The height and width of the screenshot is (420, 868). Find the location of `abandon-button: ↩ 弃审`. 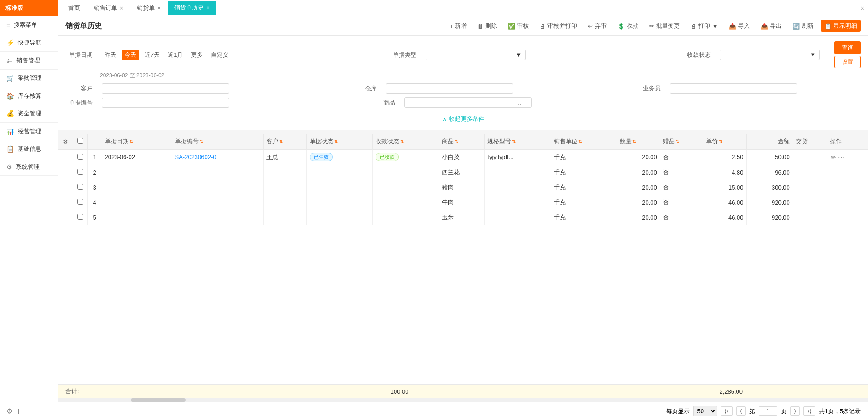

abandon-button: ↩ 弃审 is located at coordinates (597, 26).